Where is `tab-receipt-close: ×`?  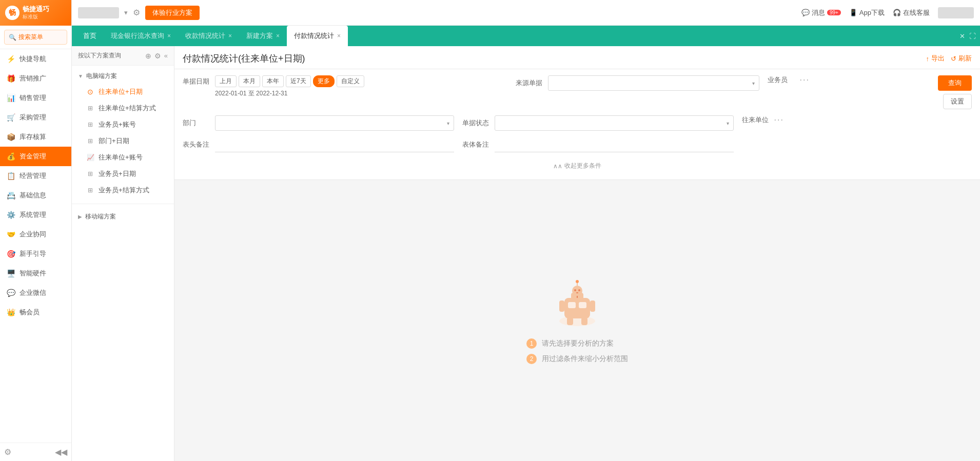
tab-receipt-close: × is located at coordinates (230, 36).